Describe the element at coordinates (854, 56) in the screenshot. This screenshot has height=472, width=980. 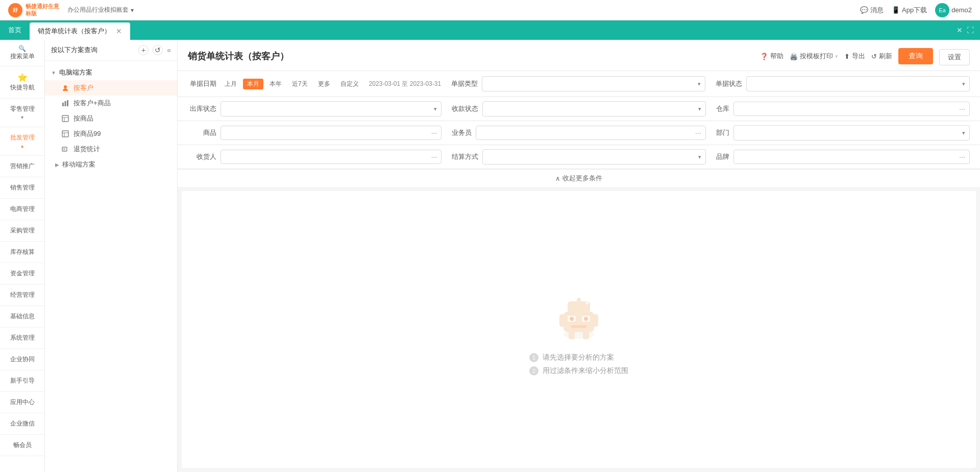
I see `export-action: ⬆ 导出` at that location.